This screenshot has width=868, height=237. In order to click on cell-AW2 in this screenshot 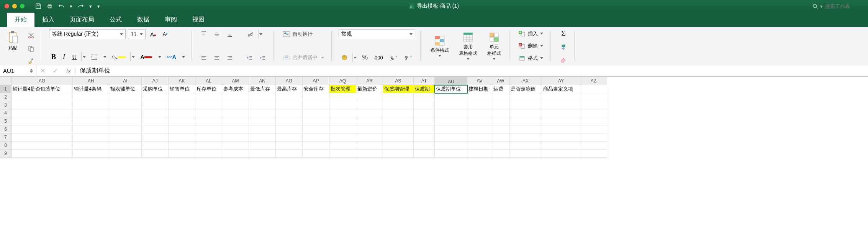, I will do `click(501, 97)`.